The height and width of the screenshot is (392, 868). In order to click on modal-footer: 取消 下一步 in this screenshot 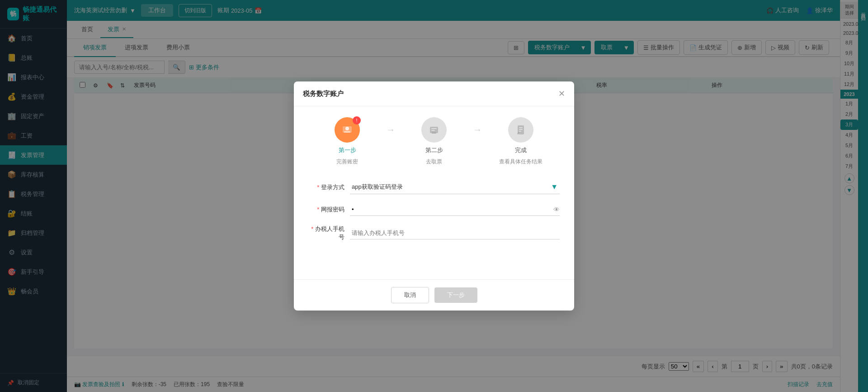, I will do `click(434, 295)`.